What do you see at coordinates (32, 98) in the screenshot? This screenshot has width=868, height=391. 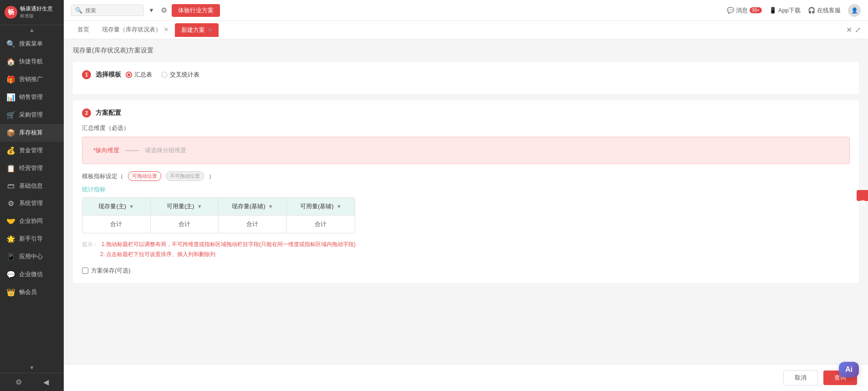 I see `sidebar-item-sales: 📊 销售管理` at bounding box center [32, 98].